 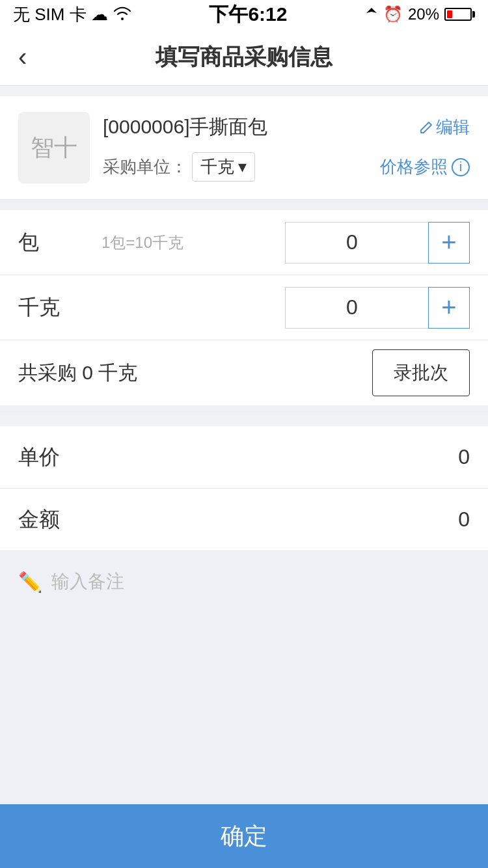 What do you see at coordinates (424, 14) in the screenshot?
I see `battery-percent: 20%` at bounding box center [424, 14].